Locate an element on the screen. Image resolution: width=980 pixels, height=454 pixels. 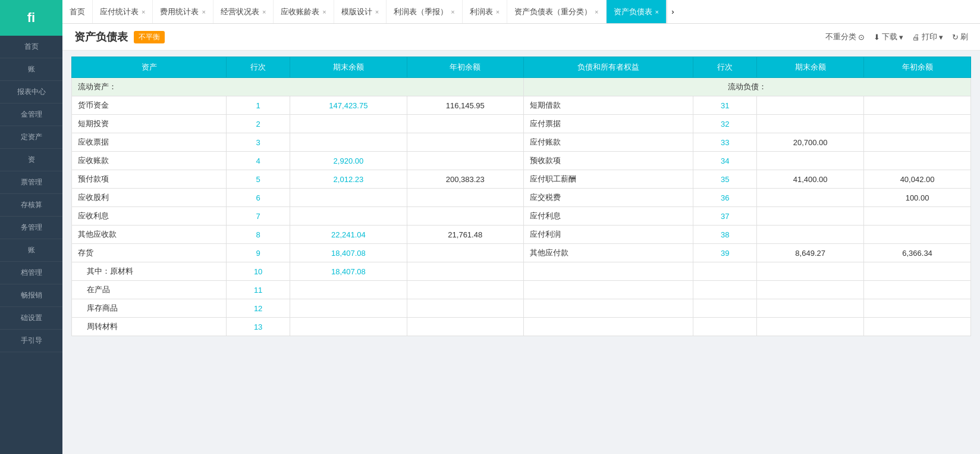
tab-profit-quarterly: 利润表（季报） × is located at coordinates (425, 12).